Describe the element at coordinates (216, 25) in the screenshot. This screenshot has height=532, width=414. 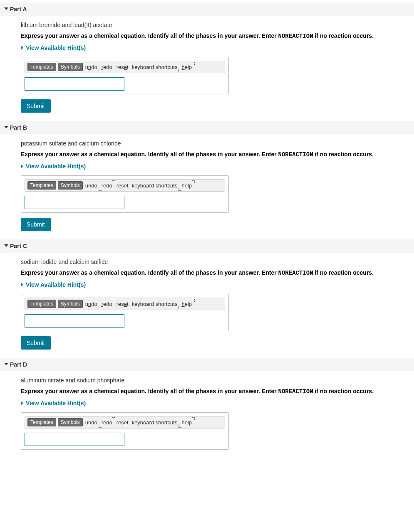
I see `question-text: lithium bromide and lead(II) acetate` at that location.